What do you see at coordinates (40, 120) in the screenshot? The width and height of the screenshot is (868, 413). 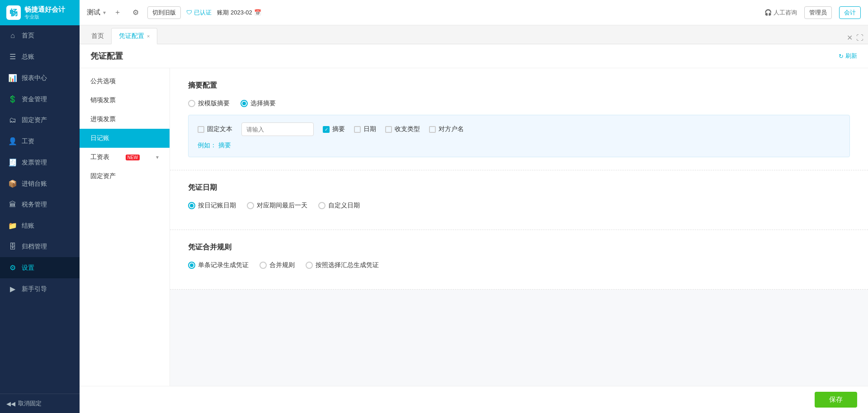 I see `sidebar-item-assets: 🗂 固定资产` at bounding box center [40, 120].